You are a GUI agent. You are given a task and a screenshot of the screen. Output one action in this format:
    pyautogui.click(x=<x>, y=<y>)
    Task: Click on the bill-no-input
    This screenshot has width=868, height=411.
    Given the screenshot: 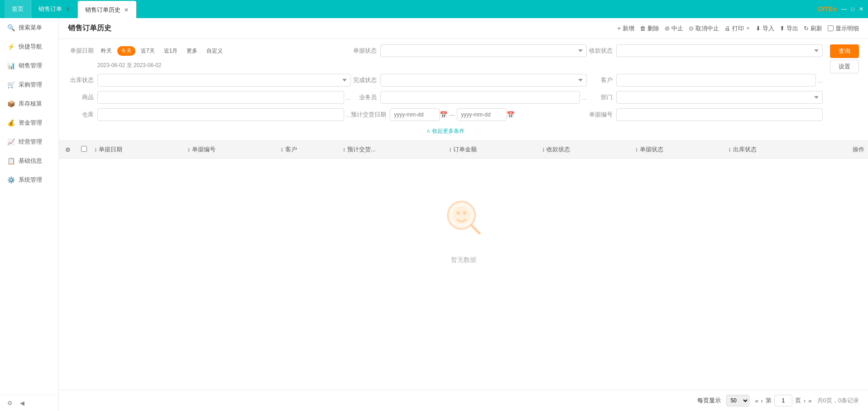 What is the action you would take?
    pyautogui.click(x=719, y=115)
    